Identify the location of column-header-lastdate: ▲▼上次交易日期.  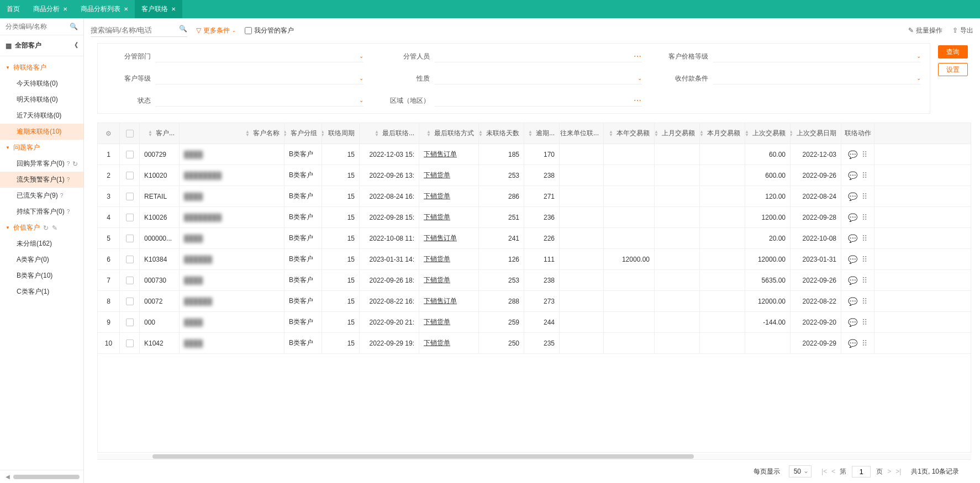
(816, 134).